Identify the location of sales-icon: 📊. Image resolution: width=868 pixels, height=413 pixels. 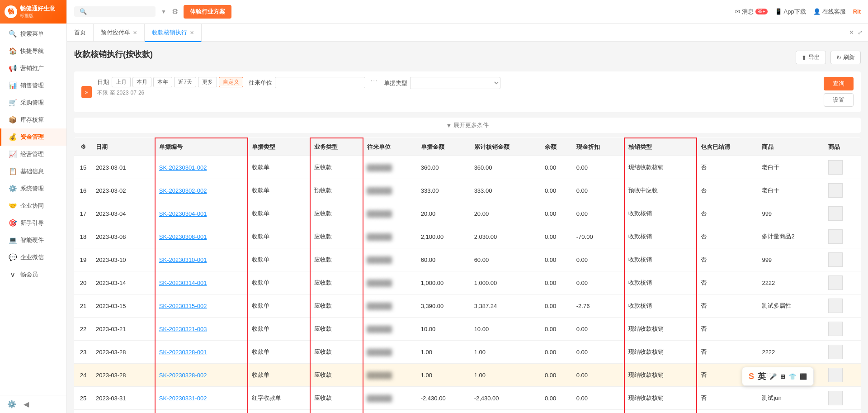
(13, 85).